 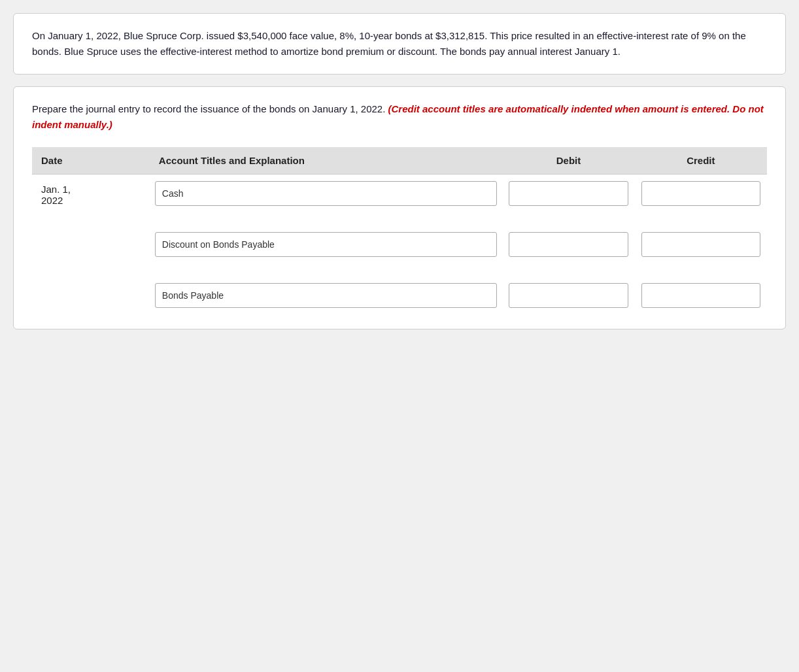 What do you see at coordinates (400, 117) in the screenshot?
I see `instruction-text: Prepare the journal entry to record the …` at bounding box center [400, 117].